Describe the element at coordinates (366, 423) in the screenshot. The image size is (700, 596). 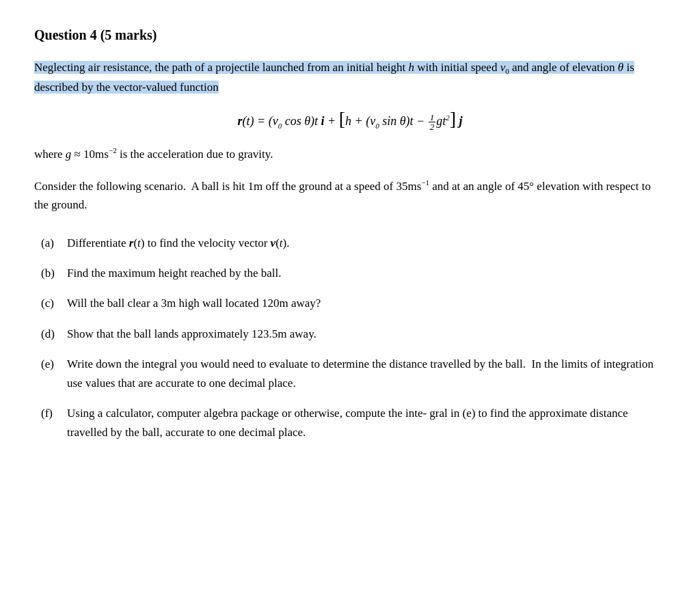
I see `part-f-text: Using a calculator, computer algebra pac…` at that location.